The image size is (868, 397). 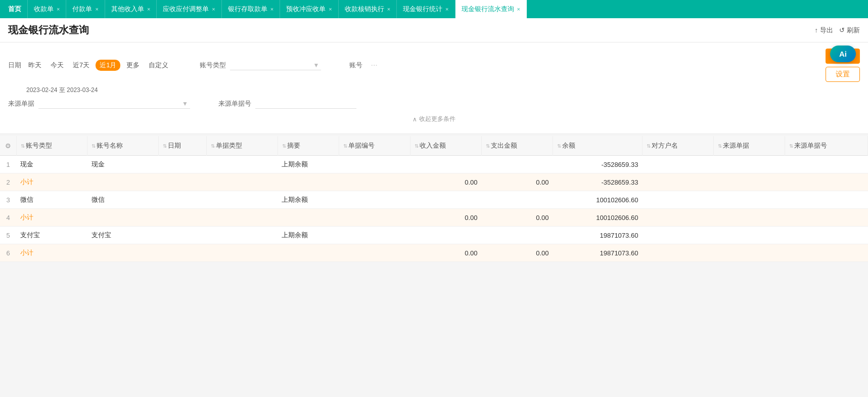 I want to click on date-1month: 近1月, so click(x=108, y=65).